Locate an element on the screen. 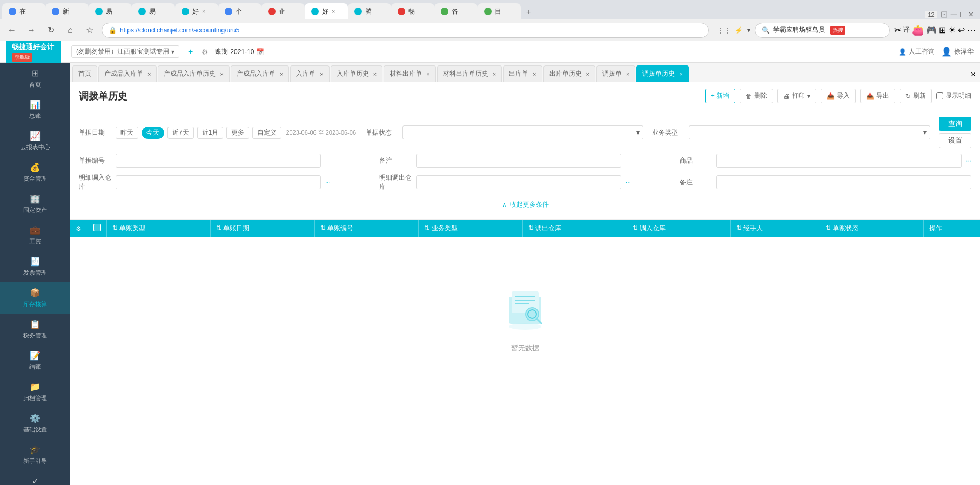 The width and height of the screenshot is (980, 485). tab-close-7: × is located at coordinates (333, 11).